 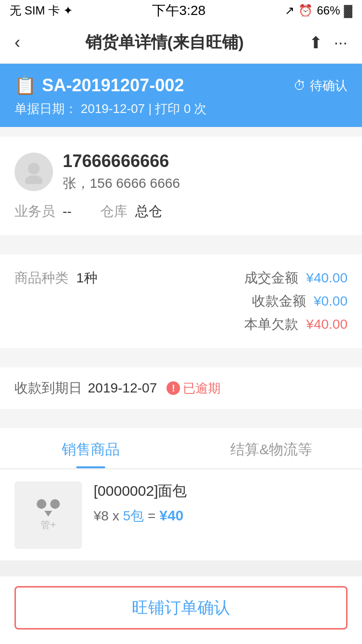 What do you see at coordinates (123, 388) in the screenshot?
I see `due-date-value: 2019-12-07` at bounding box center [123, 388].